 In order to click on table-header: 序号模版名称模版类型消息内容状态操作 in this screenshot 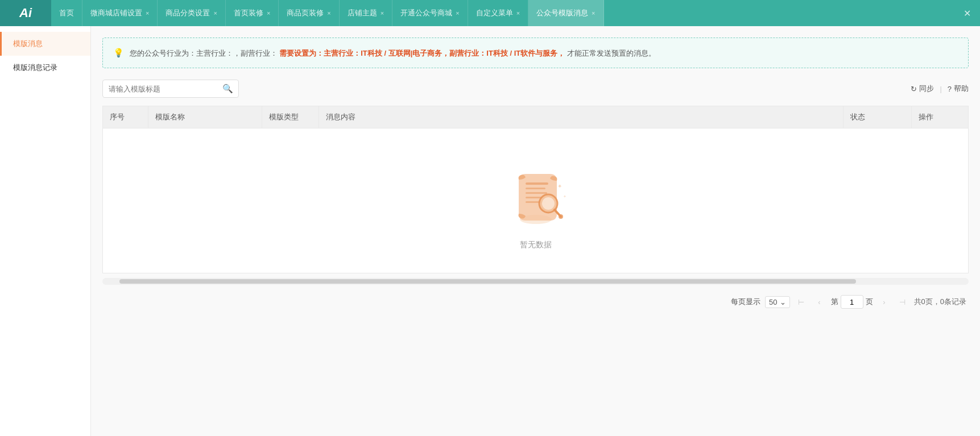, I will do `click(536, 117)`.